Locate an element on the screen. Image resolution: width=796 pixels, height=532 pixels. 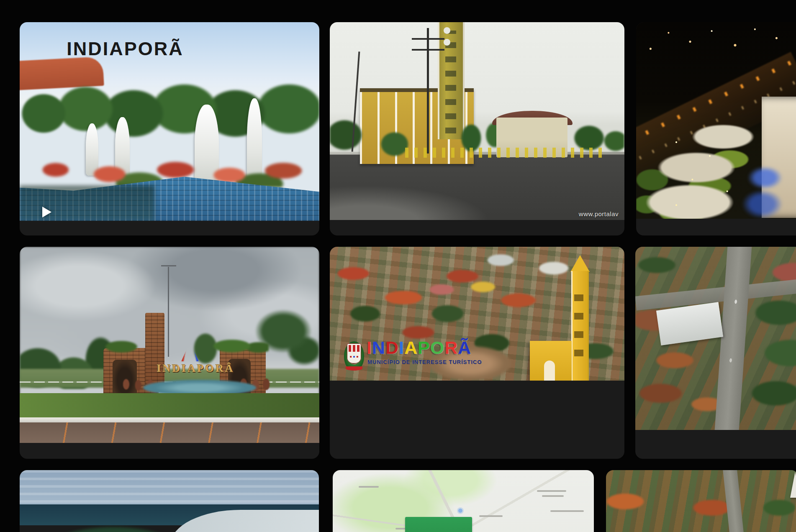
image-result-card-rooftops is located at coordinates (701, 501).